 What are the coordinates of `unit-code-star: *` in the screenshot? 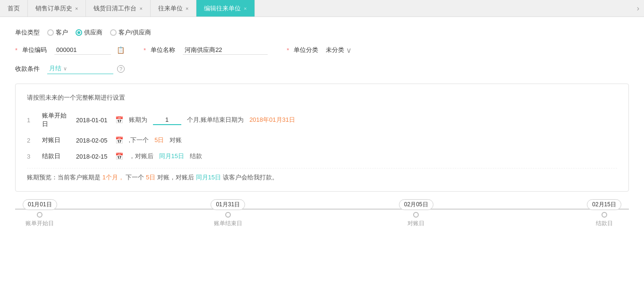 It's located at (16, 50).